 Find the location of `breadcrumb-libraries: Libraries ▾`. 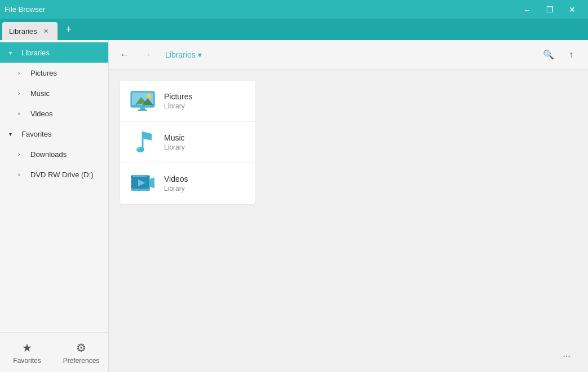

breadcrumb-libraries: Libraries ▾ is located at coordinates (184, 55).